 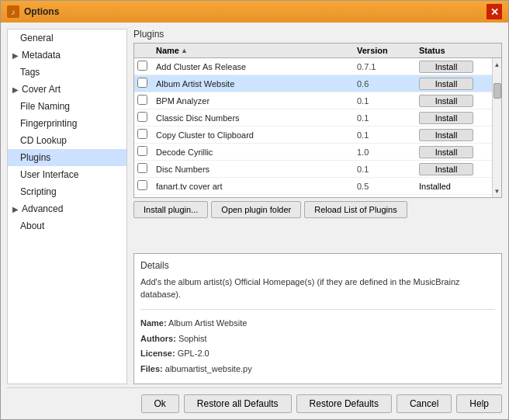 What do you see at coordinates (256, 50) in the screenshot?
I see `header-name: Name ▲` at bounding box center [256, 50].